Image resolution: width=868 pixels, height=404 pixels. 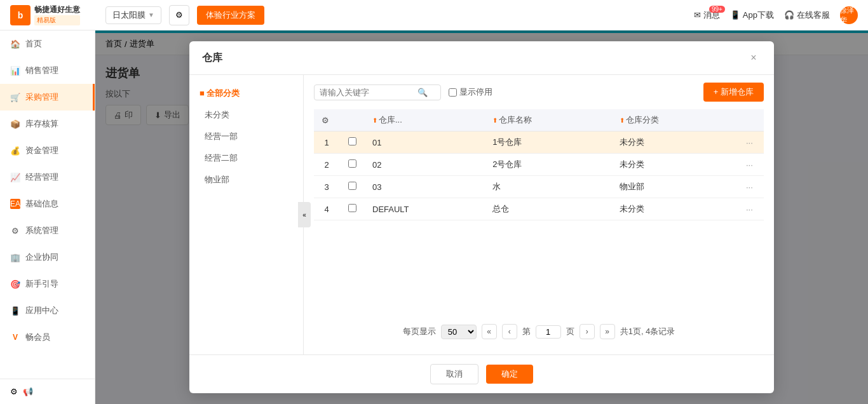 What do you see at coordinates (231, 15) in the screenshot?
I see `industry-button: 体验行业方案` at bounding box center [231, 15].